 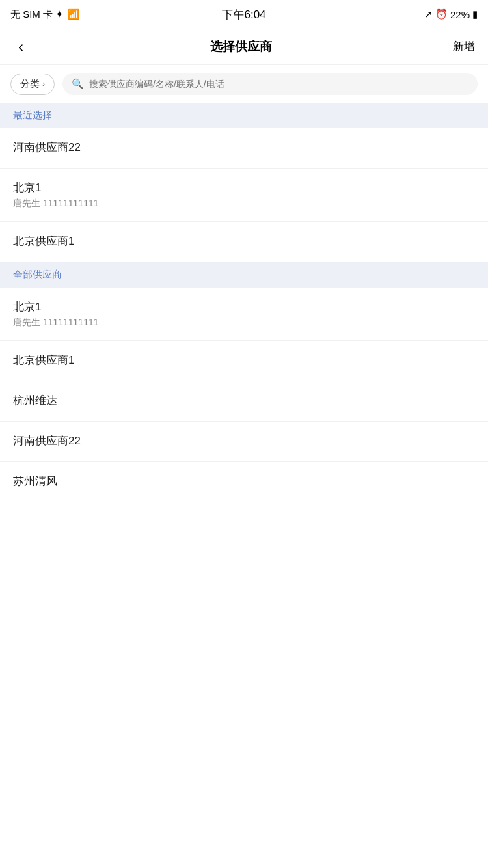 I want to click on sim-status: 无 SIM 卡 ✦, so click(x=37, y=14).